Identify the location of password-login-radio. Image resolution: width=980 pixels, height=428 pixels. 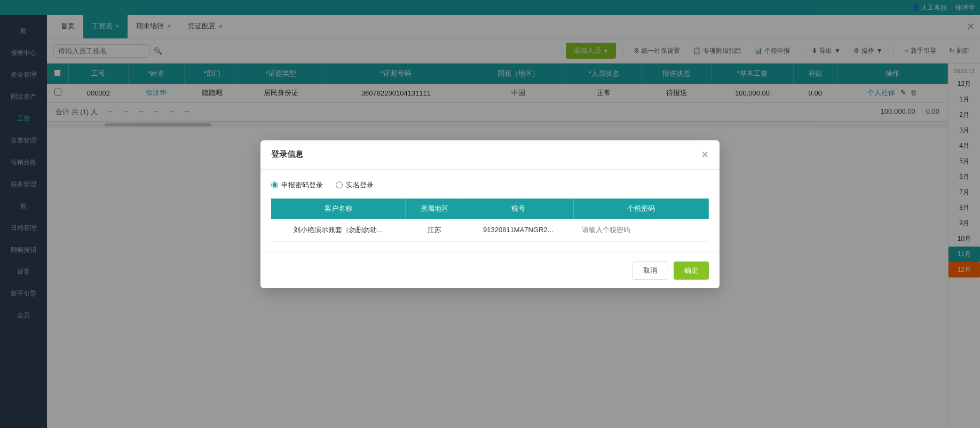
(274, 185).